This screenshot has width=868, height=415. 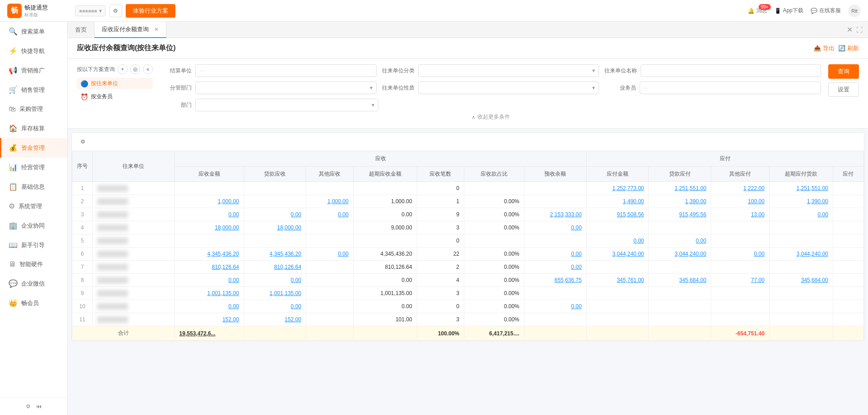 I want to click on refresh-button: 🔄 刷新, so click(x=849, y=48).